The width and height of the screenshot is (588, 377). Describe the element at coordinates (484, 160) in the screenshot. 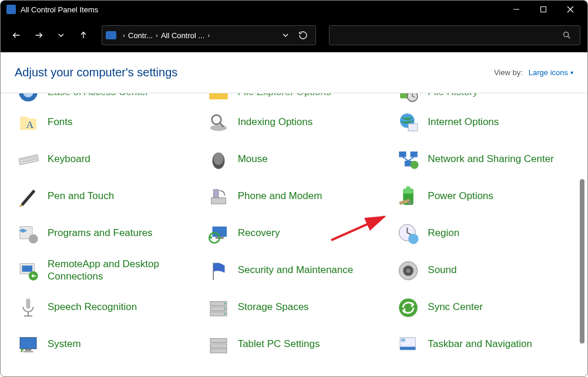

I see `item-network-sharing: Network and Sharing Center` at that location.